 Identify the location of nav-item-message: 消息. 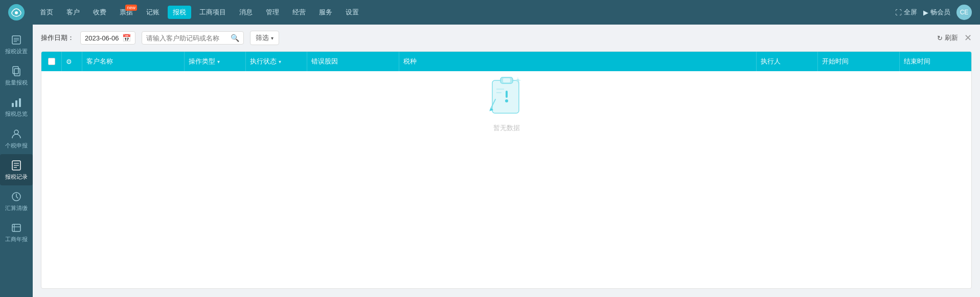
(246, 12).